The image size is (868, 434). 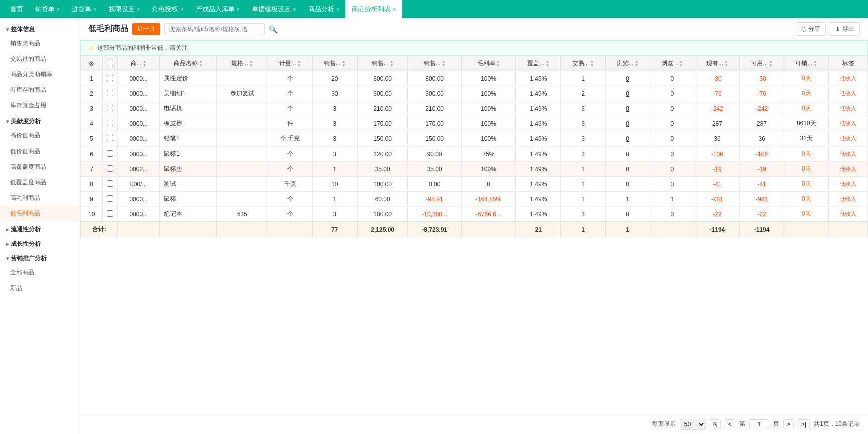 What do you see at coordinates (488, 64) in the screenshot?
I see `col-gross-rate: 毛利率▲▼` at bounding box center [488, 64].